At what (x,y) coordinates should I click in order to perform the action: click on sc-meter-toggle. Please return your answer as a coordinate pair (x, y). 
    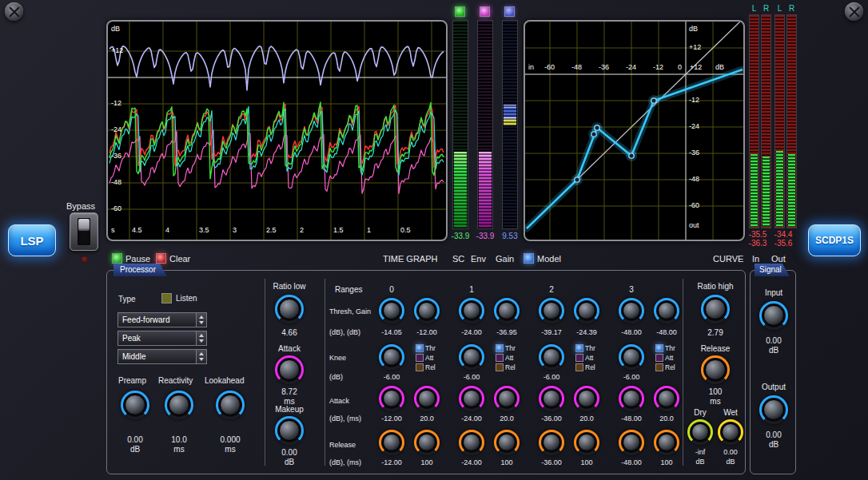
    Looking at the image, I should click on (460, 11).